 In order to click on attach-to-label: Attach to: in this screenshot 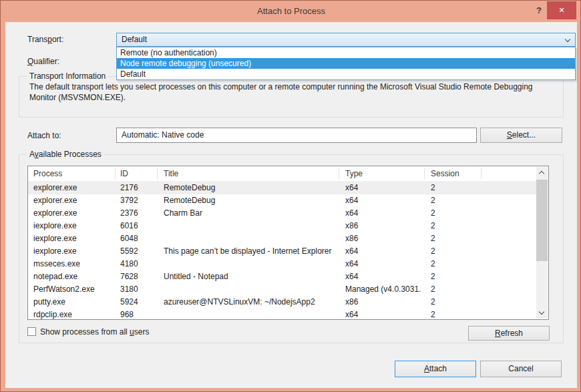, I will do `click(44, 136)`.